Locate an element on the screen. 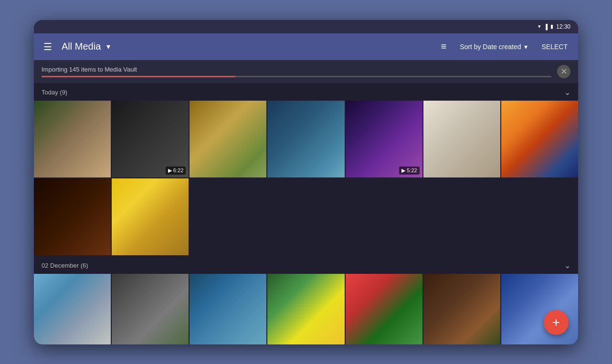 This screenshot has height=364, width=612. toolbar: ☰ All Media ▾ ≡ Sort by Date created ▾ S… is located at coordinates (306, 47).